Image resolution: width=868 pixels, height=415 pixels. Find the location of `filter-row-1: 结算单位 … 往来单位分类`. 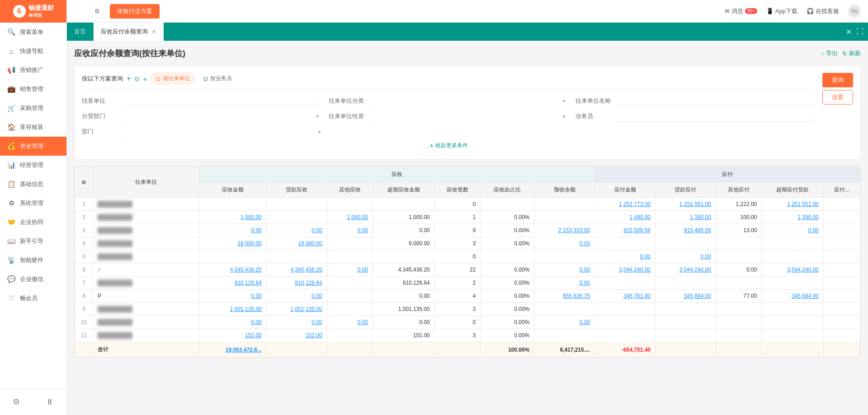

filter-row-1: 结算单位 … 往来单位分类 is located at coordinates (448, 101).